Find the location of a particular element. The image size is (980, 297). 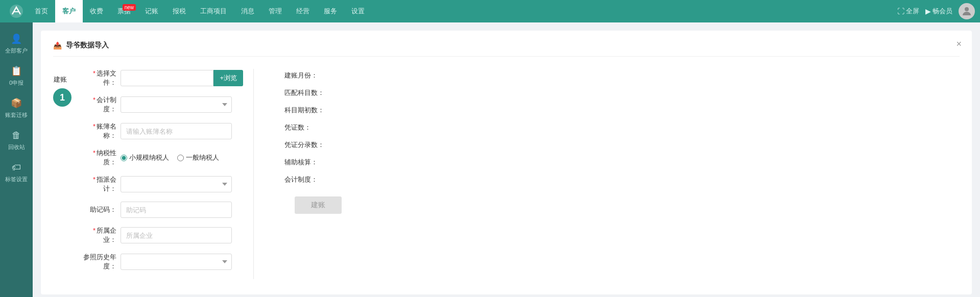

declaration-icon: 📋 is located at coordinates (16, 71).